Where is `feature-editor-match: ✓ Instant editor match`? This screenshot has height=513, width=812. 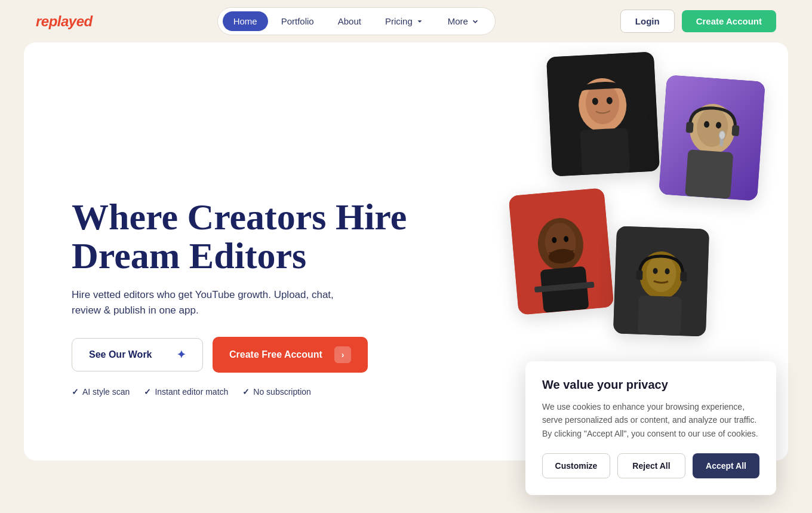 feature-editor-match: ✓ Instant editor match is located at coordinates (186, 392).